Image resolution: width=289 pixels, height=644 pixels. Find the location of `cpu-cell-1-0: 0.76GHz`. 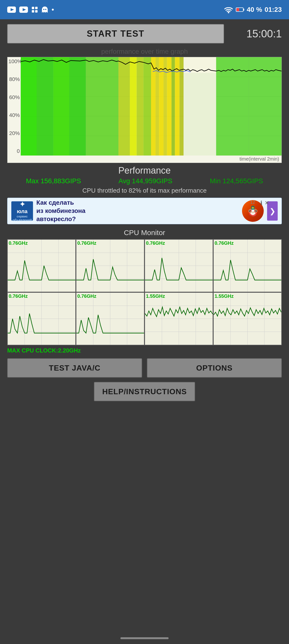

cpu-cell-1-0: 0.76GHz is located at coordinates (41, 319).